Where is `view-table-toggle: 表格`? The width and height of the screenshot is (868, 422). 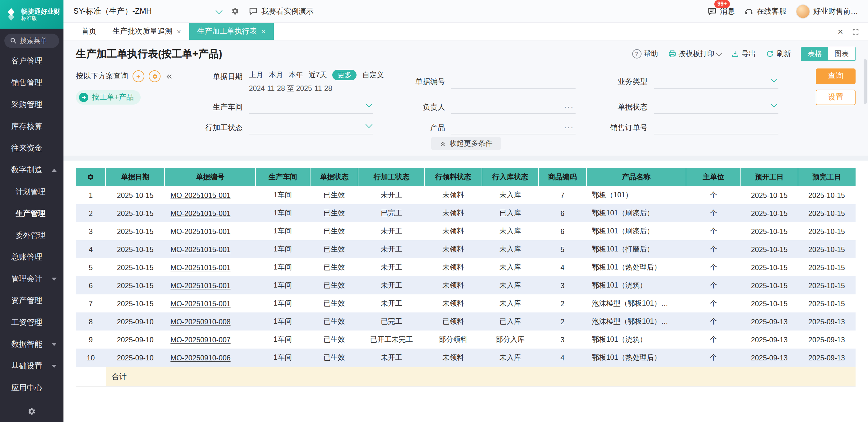
view-table-toggle: 表格 is located at coordinates (815, 54).